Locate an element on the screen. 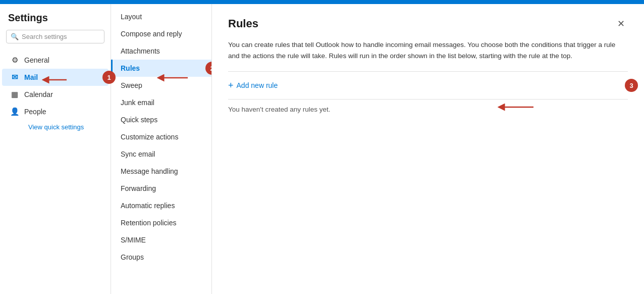 This screenshot has height=294, width=644. menu-item-groups: Groups is located at coordinates (162, 257).